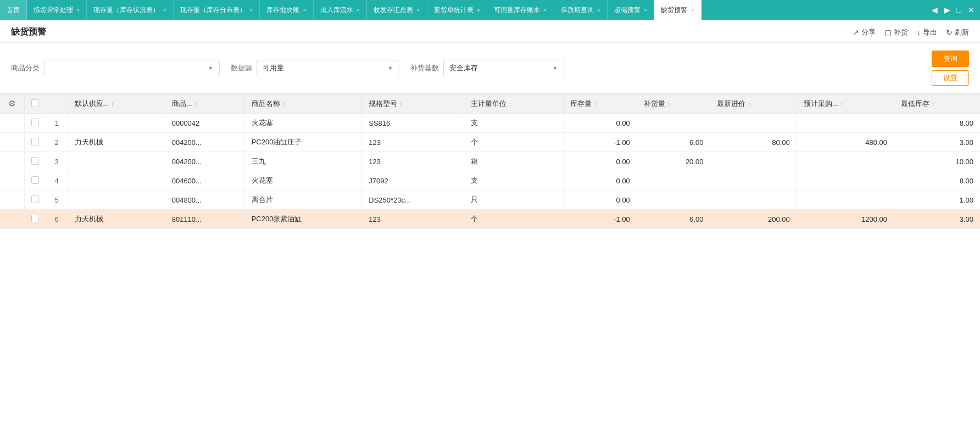 The height and width of the screenshot is (437, 980). What do you see at coordinates (57, 161) in the screenshot?
I see `row-num-2: 3` at bounding box center [57, 161].